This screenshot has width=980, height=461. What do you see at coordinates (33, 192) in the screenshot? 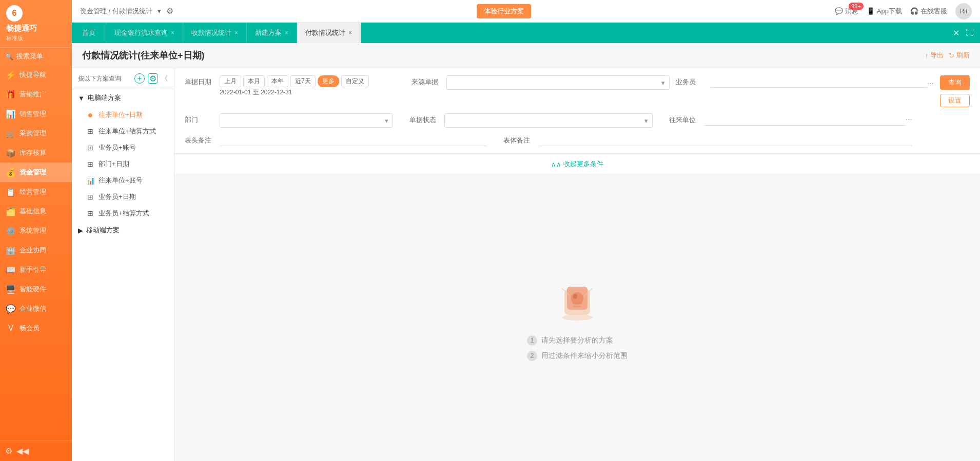
I see `nav-label-operation: 经营管理` at bounding box center [33, 192].